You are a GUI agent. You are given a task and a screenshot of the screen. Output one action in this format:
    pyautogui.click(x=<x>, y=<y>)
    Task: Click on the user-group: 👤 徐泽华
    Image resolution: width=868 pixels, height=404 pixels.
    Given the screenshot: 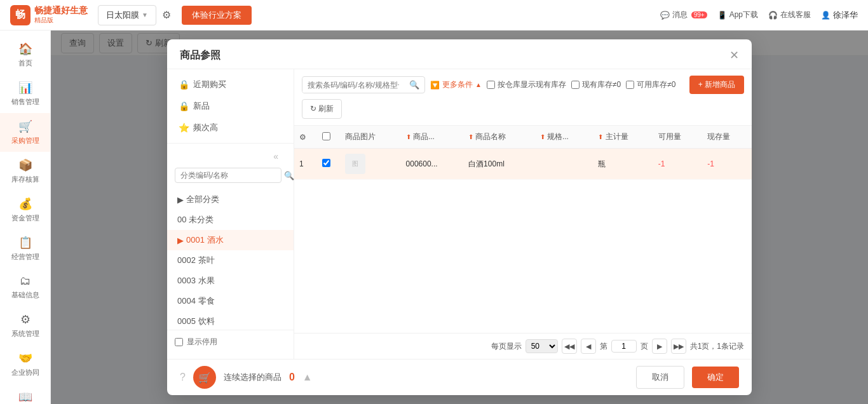 What is the action you would take?
    pyautogui.click(x=839, y=15)
    